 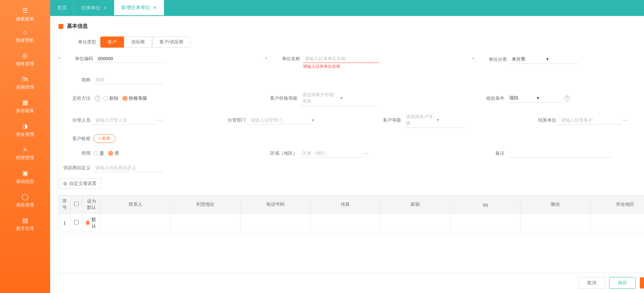 I want to click on remark-input, so click(x=559, y=153).